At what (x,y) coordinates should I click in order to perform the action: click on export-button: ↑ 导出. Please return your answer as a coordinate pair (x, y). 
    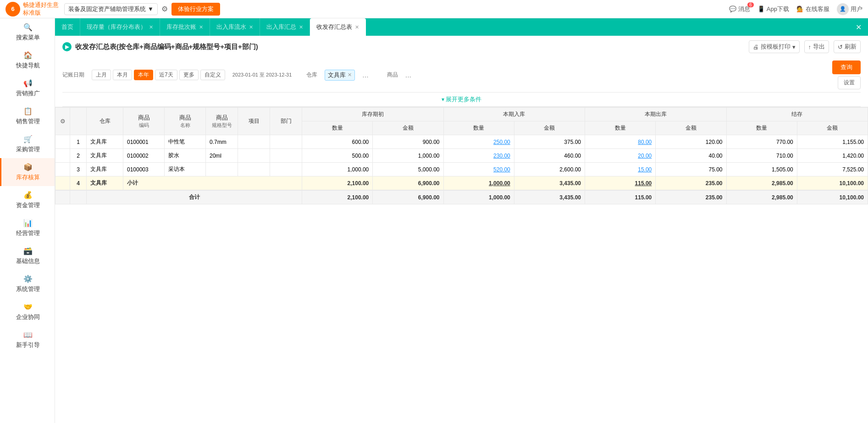
    Looking at the image, I should click on (817, 47).